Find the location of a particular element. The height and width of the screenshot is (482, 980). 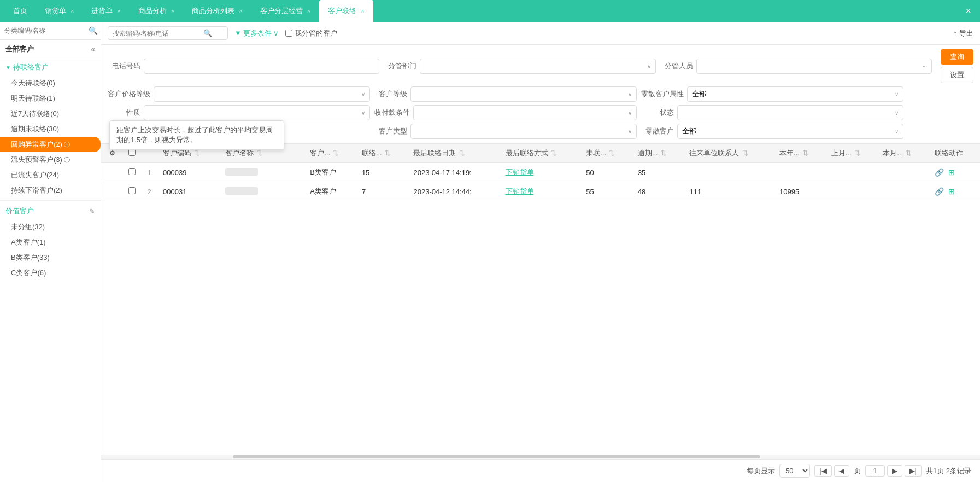

retail-attr-select: 全部 ∨ is located at coordinates (795, 94).